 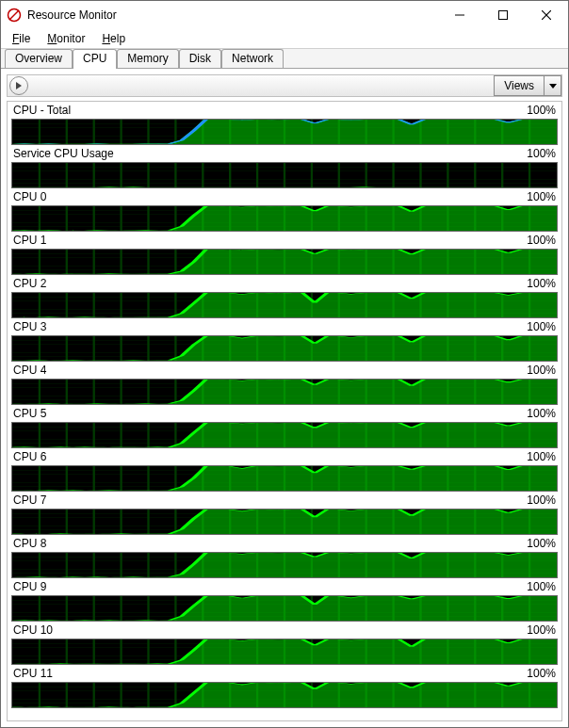 What do you see at coordinates (546, 15) in the screenshot?
I see `close-button` at bounding box center [546, 15].